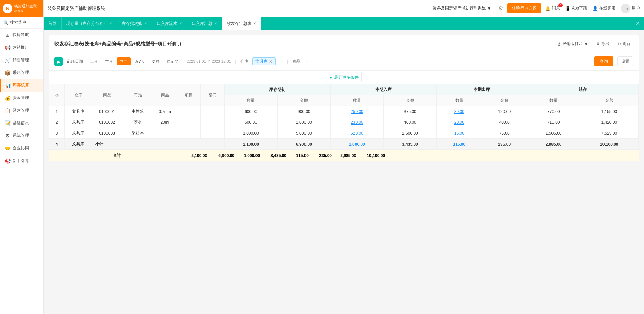 The height and width of the screenshot is (314, 644). What do you see at coordinates (221, 156) in the screenshot?
I see `footer-open-amt: 6,900.00` at bounding box center [221, 156].